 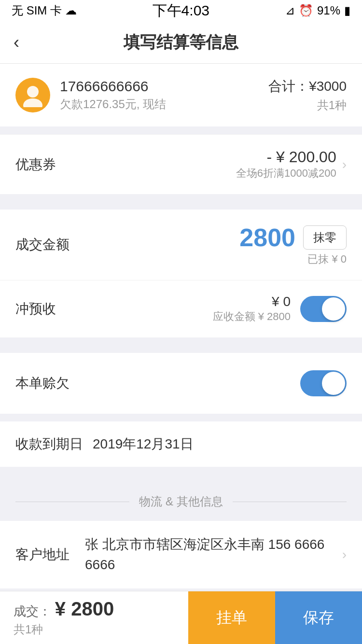 What do you see at coordinates (72, 502) in the screenshot?
I see `divider-line-left` at bounding box center [72, 502].